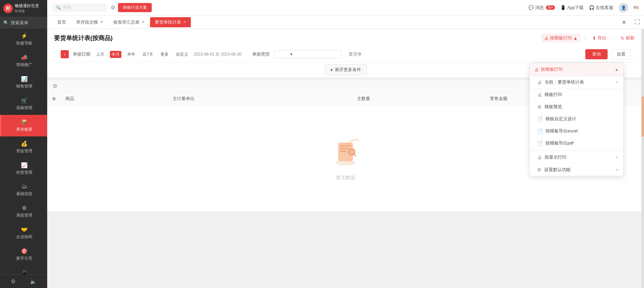 The image size is (644, 288). I want to click on filter-expand-toggle: ›, so click(65, 54).